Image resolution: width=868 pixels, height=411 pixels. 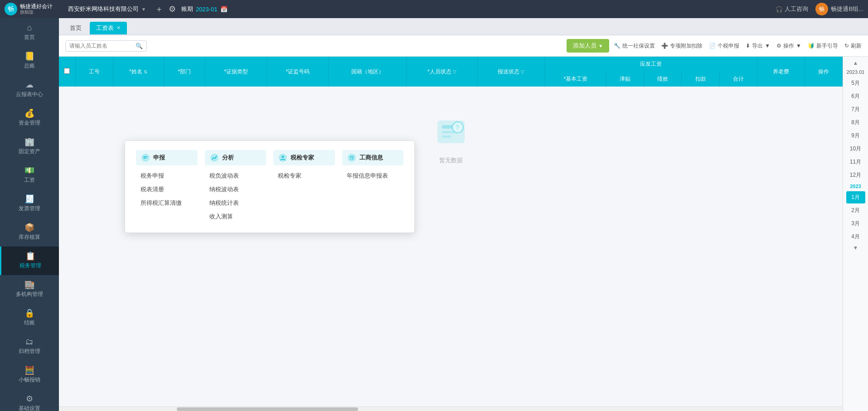 I want to click on sidebar-item-invoice: 🧾 发票管理, so click(x=29, y=204).